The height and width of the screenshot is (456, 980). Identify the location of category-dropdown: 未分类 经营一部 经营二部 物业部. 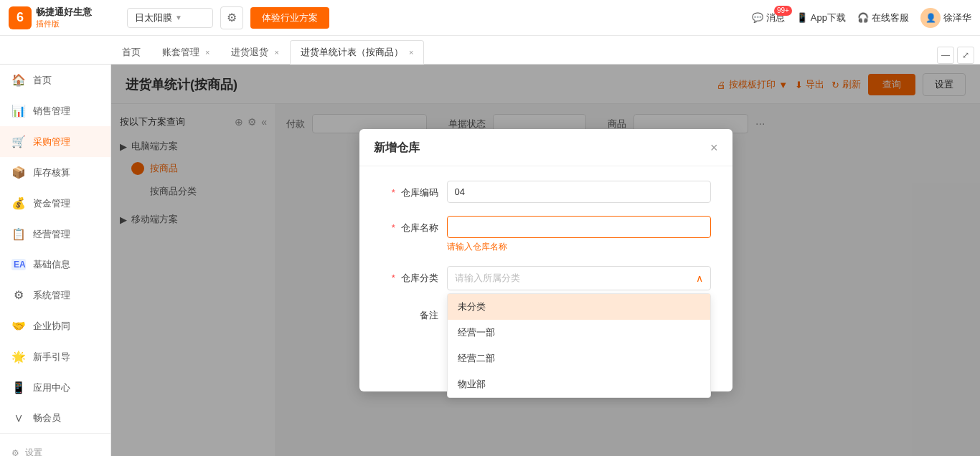
(579, 346).